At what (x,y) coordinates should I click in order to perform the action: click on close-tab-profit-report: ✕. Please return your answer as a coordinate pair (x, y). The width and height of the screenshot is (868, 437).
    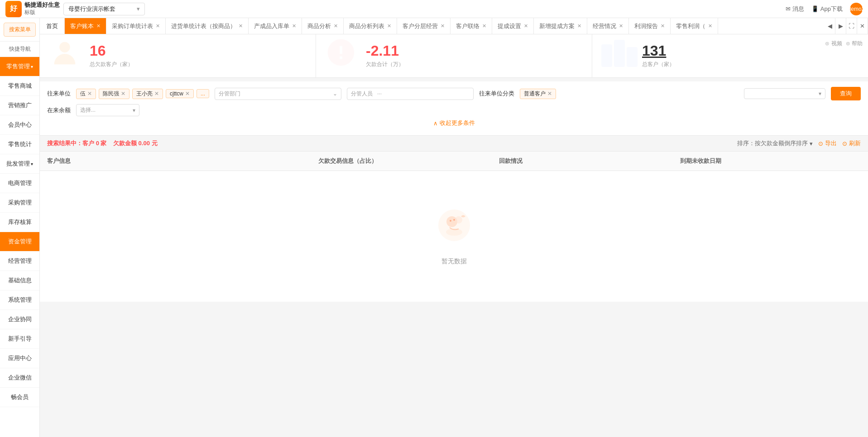
    Looking at the image, I should click on (663, 26).